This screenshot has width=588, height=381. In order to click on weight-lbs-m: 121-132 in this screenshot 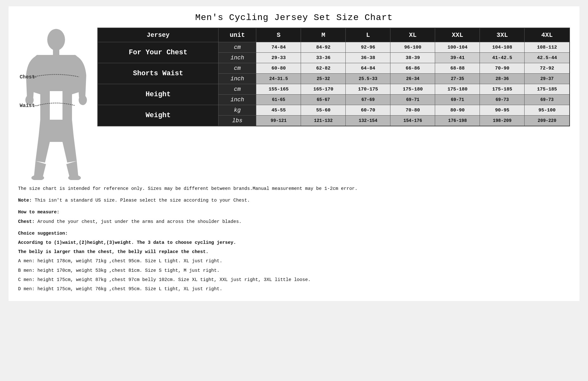, I will do `click(323, 121)`.